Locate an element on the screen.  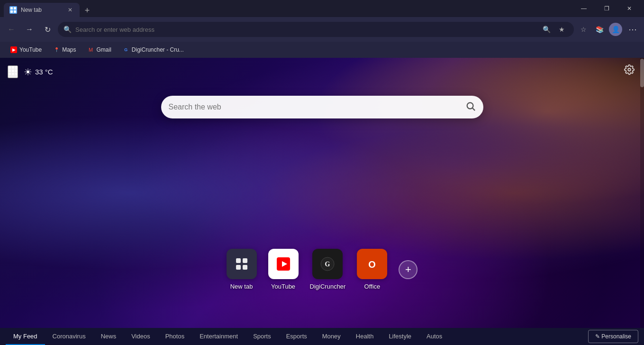
quick-link-newtab: New tab is located at coordinates (242, 269).